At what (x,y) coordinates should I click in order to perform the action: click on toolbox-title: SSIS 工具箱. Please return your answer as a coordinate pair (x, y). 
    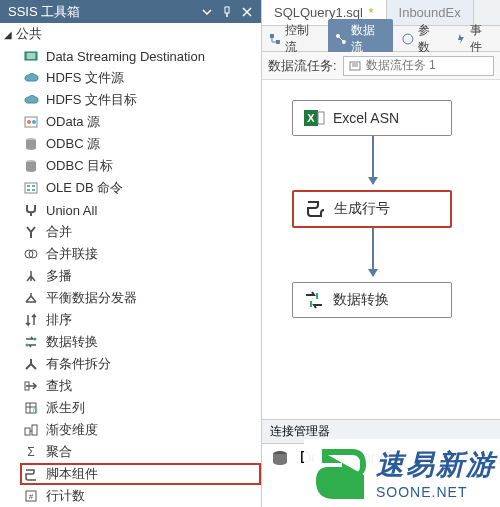
    Looking at the image, I should click on (102, 12).